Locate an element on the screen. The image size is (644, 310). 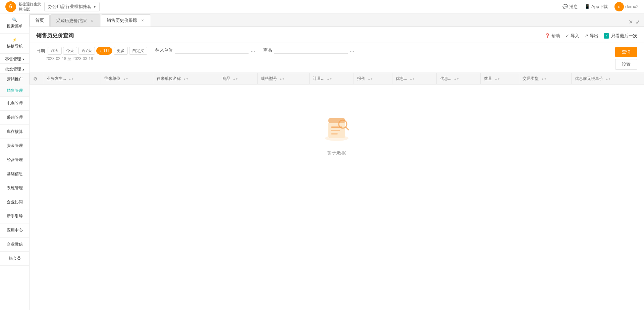
gear-icon: ⚙ is located at coordinates (36, 79).